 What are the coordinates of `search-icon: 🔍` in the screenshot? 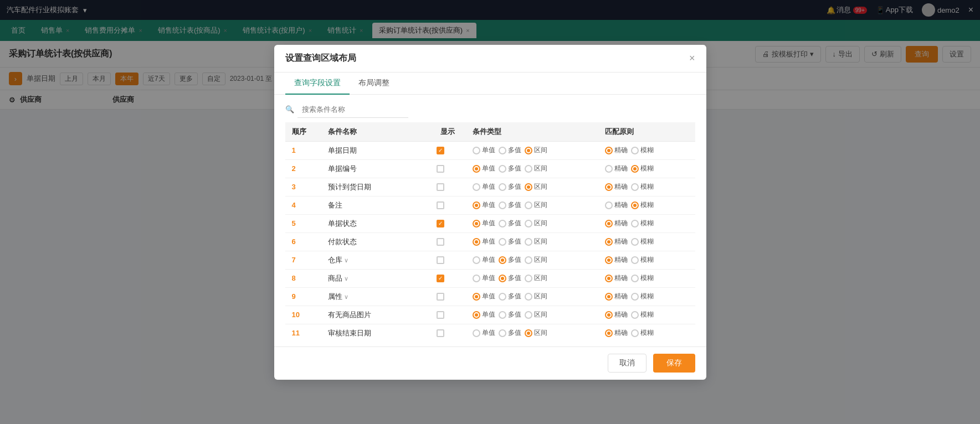 It's located at (290, 107).